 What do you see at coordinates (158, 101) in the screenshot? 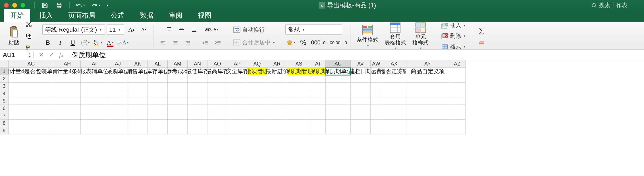
I see `cell-AL5` at bounding box center [158, 101].